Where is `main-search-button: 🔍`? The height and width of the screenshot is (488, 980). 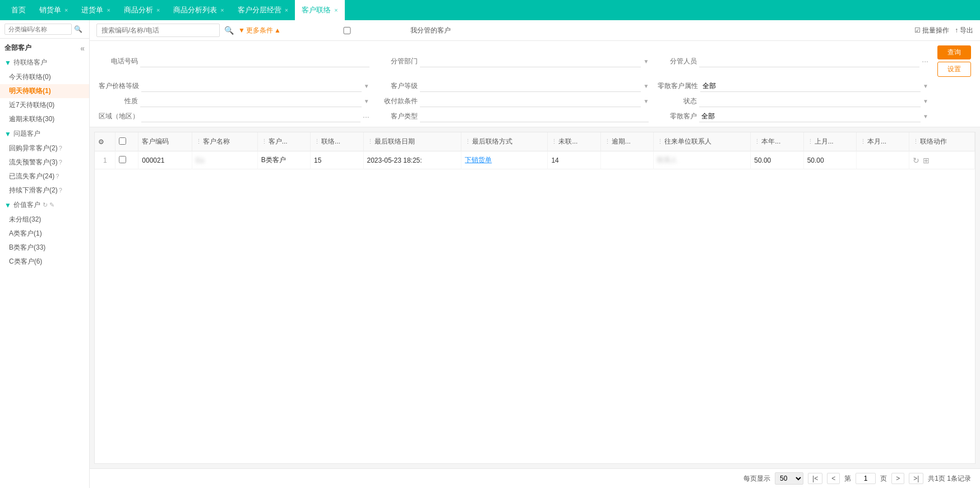 main-search-button: 🔍 is located at coordinates (229, 30).